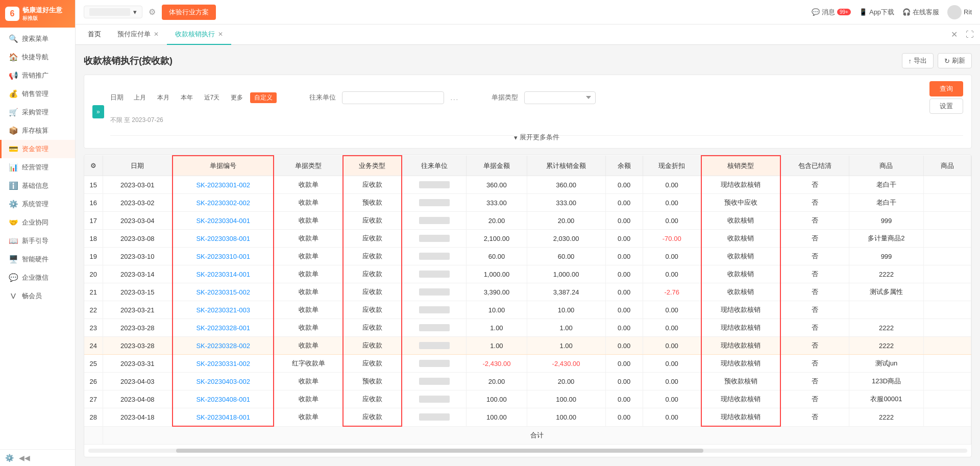 The width and height of the screenshot is (980, 466). What do you see at coordinates (528, 451) in the screenshot?
I see `horizontal-scrollbar` at bounding box center [528, 451].